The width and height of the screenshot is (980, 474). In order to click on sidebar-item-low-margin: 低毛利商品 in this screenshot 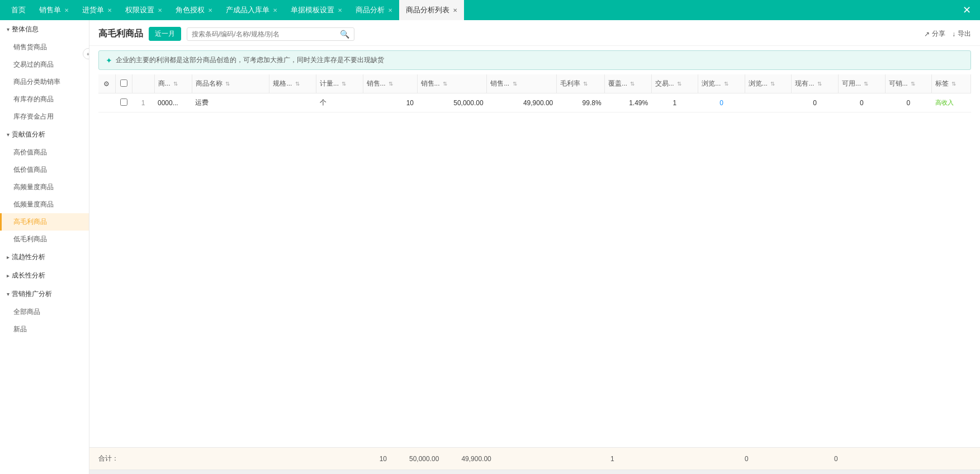, I will do `click(45, 240)`.